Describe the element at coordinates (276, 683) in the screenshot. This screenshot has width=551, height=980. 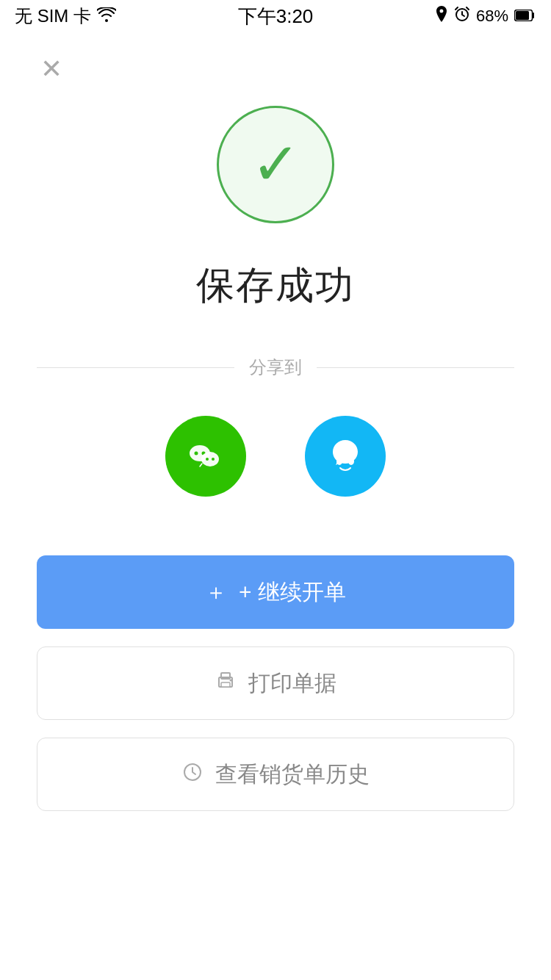
I see `print-button: 打印单据` at that location.